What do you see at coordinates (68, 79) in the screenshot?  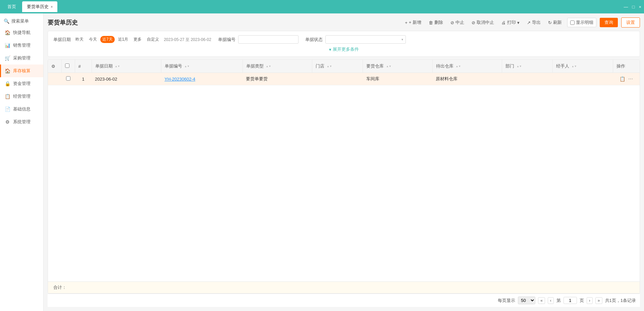 I see `row-checkbox` at bounding box center [68, 79].